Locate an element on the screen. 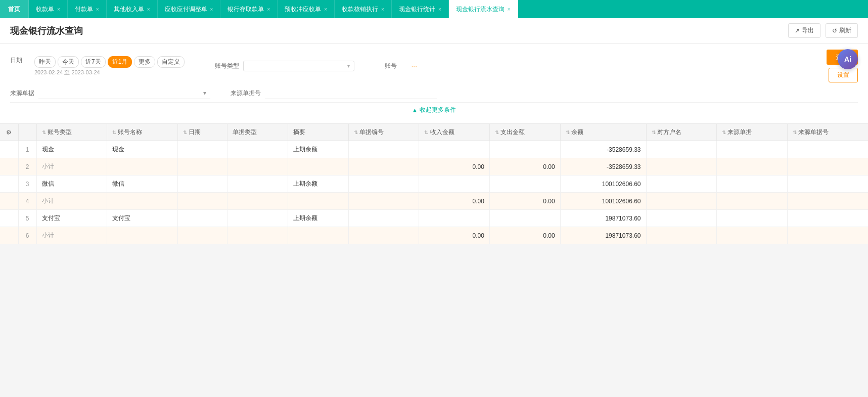  nav-receipt-writeoff-label: 收款核销执行 is located at coordinates (360, 9).